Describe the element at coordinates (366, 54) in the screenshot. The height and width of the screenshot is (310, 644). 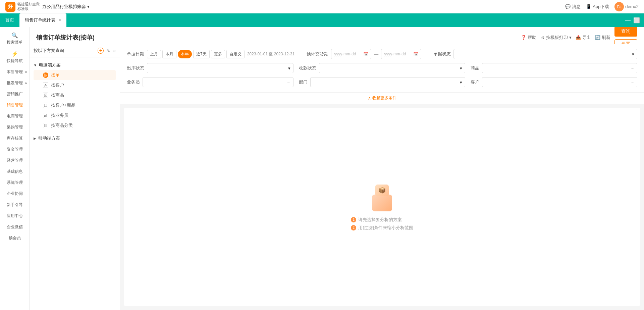
I see `calendar-icon-start: 📅` at that location.